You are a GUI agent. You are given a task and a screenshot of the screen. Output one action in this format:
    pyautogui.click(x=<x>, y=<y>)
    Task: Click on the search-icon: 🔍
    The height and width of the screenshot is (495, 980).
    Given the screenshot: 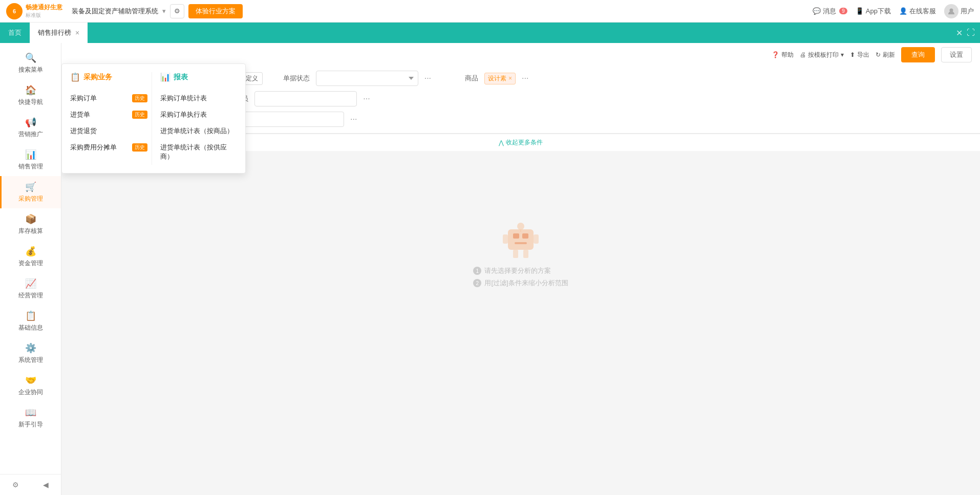 What is the action you would take?
    pyautogui.click(x=31, y=58)
    